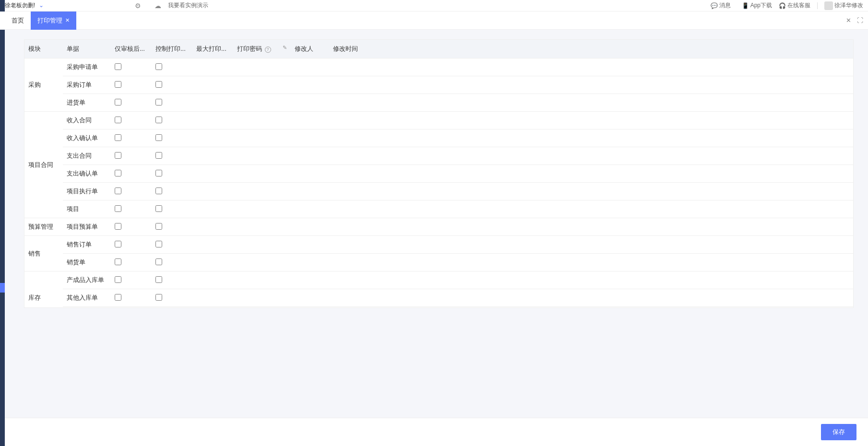 The image size is (868, 446). I want to click on sidebar-active-marker, so click(2, 288).